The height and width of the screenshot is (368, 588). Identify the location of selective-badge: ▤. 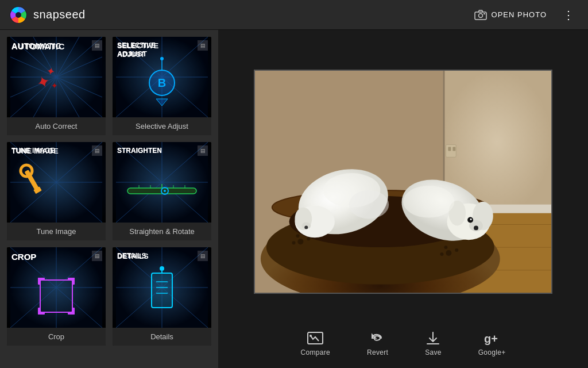
(203, 45).